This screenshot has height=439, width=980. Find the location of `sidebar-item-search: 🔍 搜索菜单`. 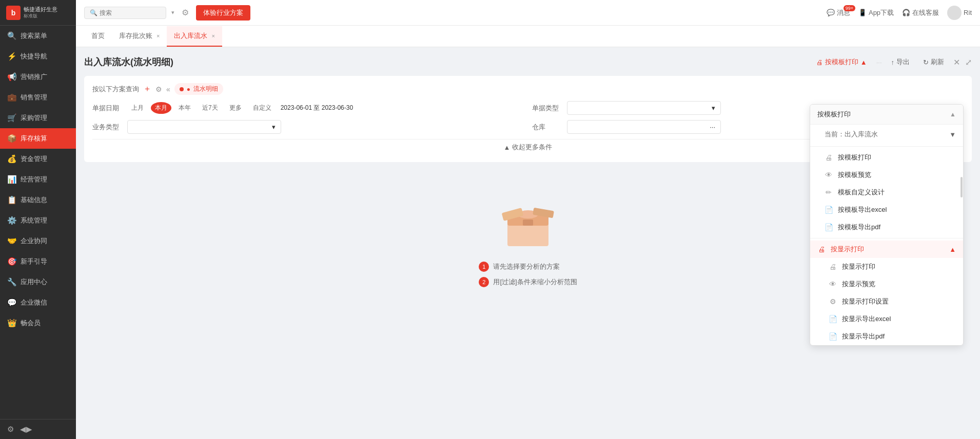

sidebar-item-search: 🔍 搜索菜单 is located at coordinates (38, 36).